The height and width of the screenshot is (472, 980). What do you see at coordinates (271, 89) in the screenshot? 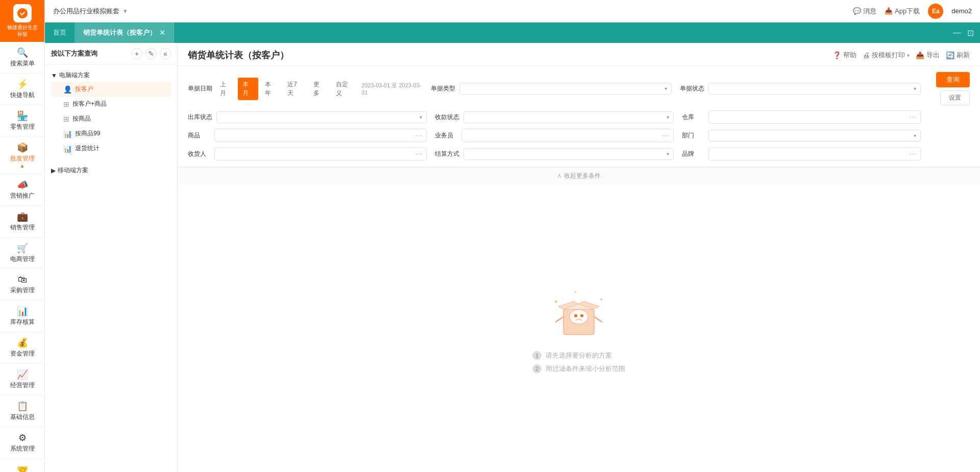
I see `date-btn-this-year: 本年` at bounding box center [271, 89].